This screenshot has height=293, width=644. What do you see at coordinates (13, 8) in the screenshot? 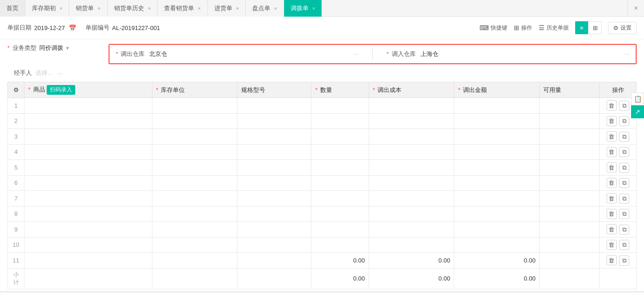
I see `tab-home: 首页` at bounding box center [13, 8].